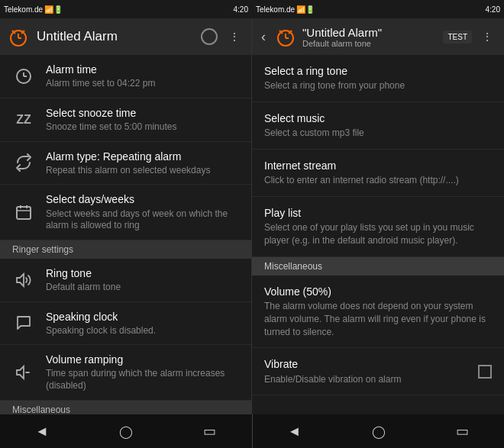  Describe the element at coordinates (142, 380) in the screenshot. I see `volume-ramping-subtitle: Time span during which the alarm increas…` at that location.